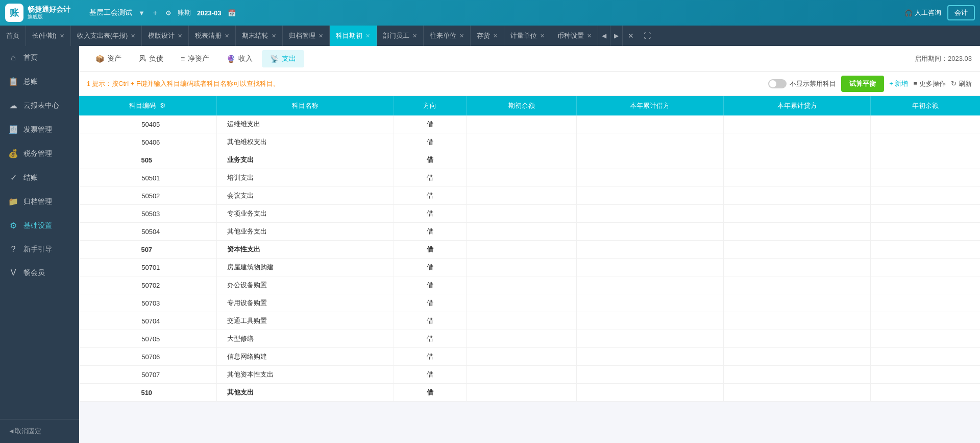  Describe the element at coordinates (368, 36) in the screenshot. I see `tab-close-subject-init: ✕` at that location.